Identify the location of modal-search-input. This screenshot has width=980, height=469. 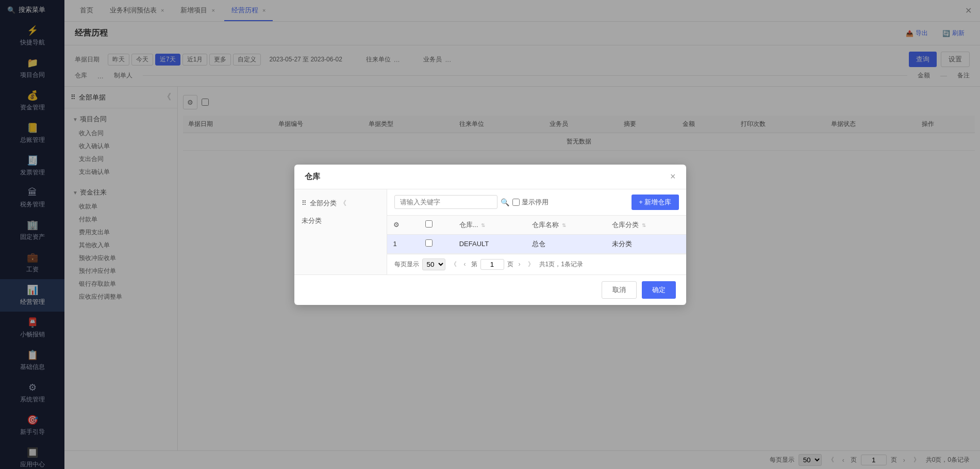
(446, 202).